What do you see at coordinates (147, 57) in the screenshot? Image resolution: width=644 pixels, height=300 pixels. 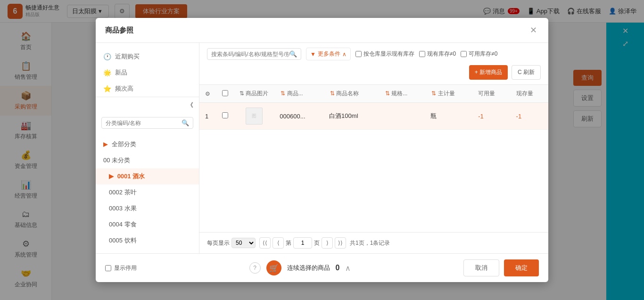 I see `nav-recent-purchase: 🕐 近期购买` at bounding box center [147, 57].